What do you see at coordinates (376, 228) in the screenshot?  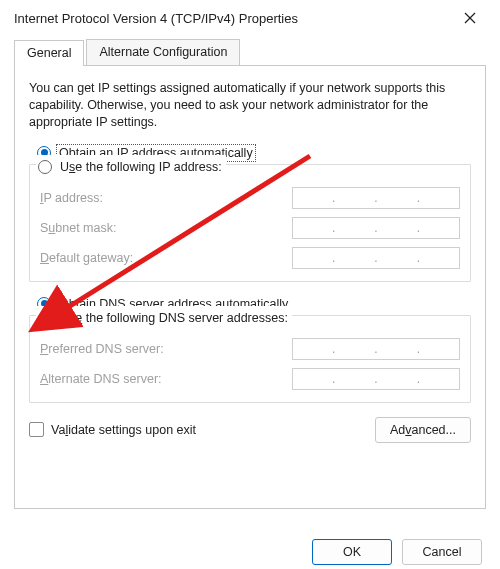 I see `input-subnet-mask: ...` at bounding box center [376, 228].